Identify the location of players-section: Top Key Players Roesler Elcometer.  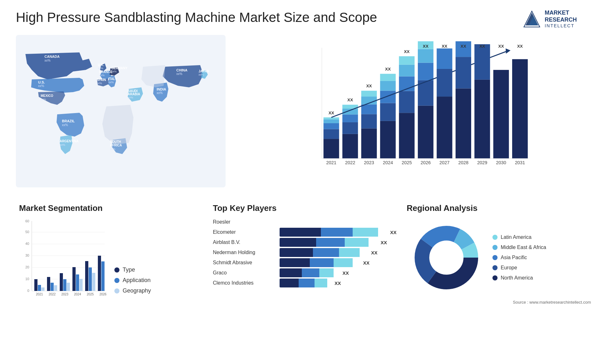
(302, 255).